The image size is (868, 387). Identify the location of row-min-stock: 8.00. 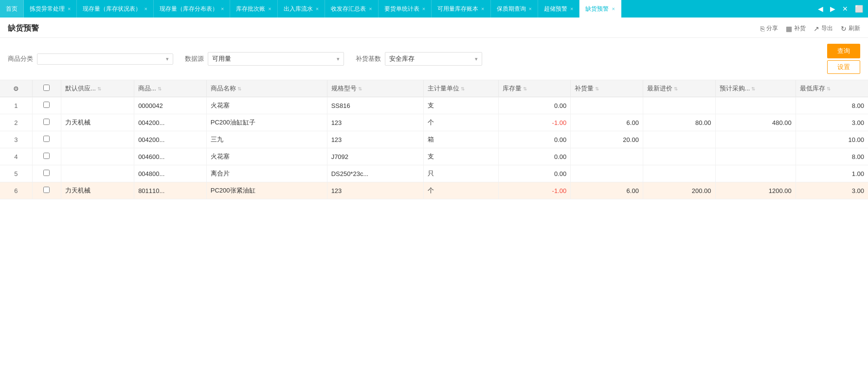
(832, 106).